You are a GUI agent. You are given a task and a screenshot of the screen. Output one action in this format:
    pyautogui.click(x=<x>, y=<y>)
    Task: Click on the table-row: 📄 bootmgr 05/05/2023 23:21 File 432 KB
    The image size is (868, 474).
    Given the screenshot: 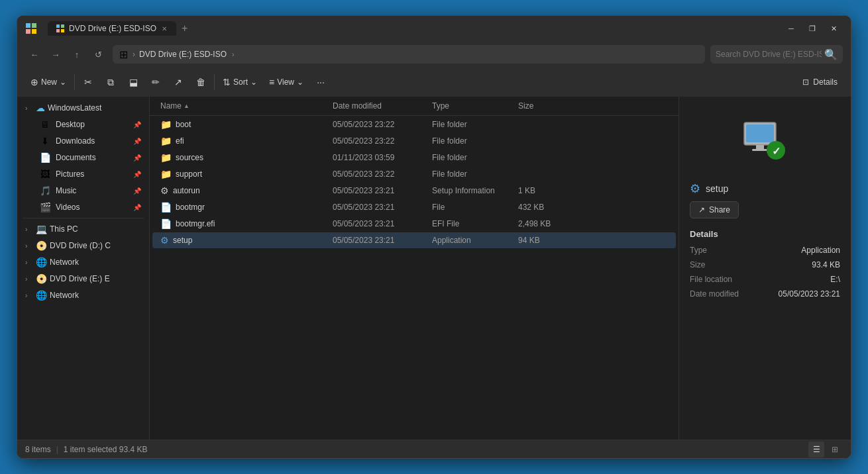 What is the action you would take?
    pyautogui.click(x=414, y=207)
    